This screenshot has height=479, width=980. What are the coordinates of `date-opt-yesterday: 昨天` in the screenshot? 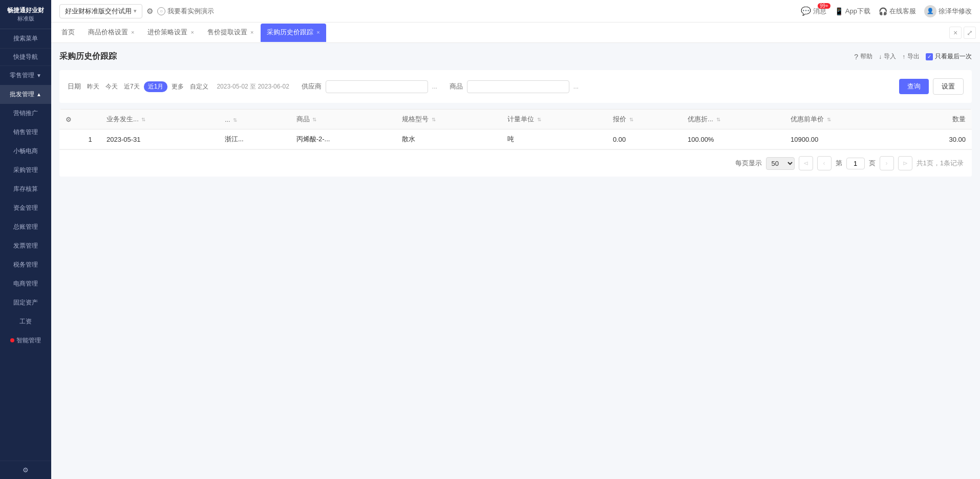 It's located at (93, 87).